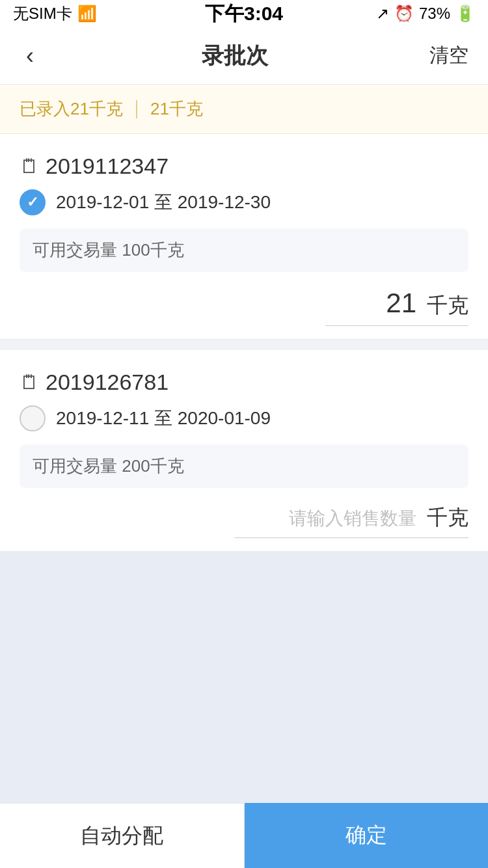 The height and width of the screenshot is (868, 488). Describe the element at coordinates (244, 109) in the screenshot. I see `info-banner: 已录入21千克 21千克` at that location.